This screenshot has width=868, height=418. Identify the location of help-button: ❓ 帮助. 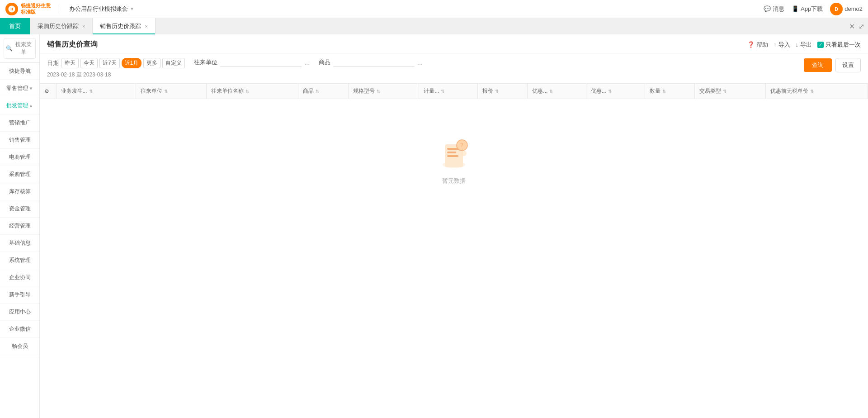
(758, 45).